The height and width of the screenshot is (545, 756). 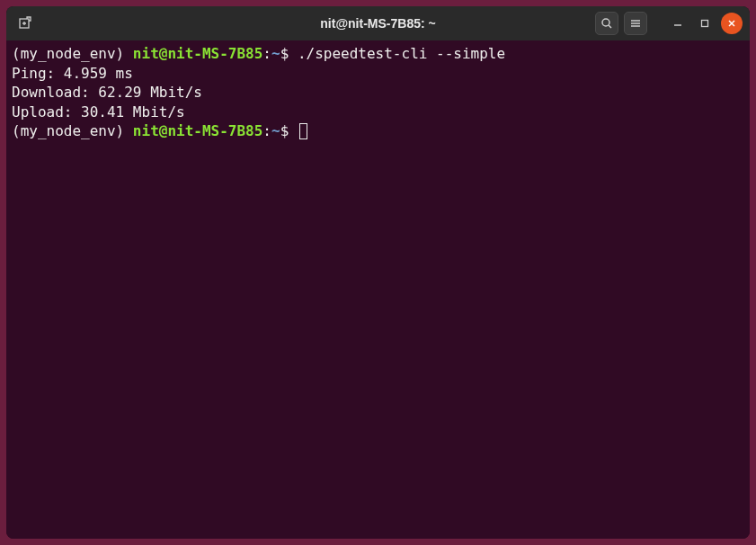 I want to click on prompt-line: (my_node_env) nit@nit-MS-7B85:~$ ./speed…, so click(x=378, y=54).